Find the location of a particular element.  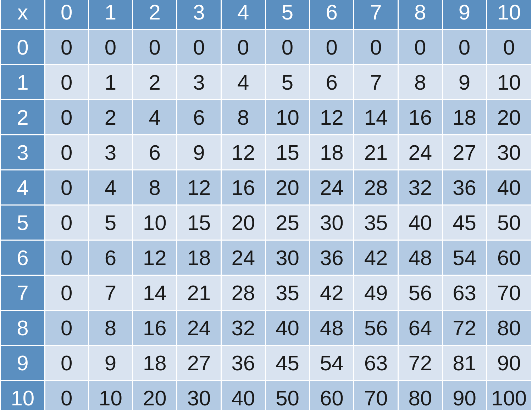

column-header: 8 is located at coordinates (420, 15).